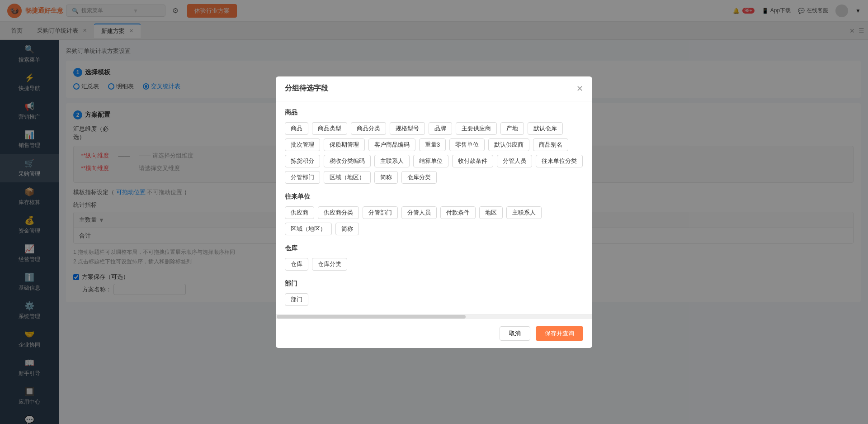 The width and height of the screenshot is (868, 424). I want to click on tag-supervisor: 分管人员, so click(514, 161).